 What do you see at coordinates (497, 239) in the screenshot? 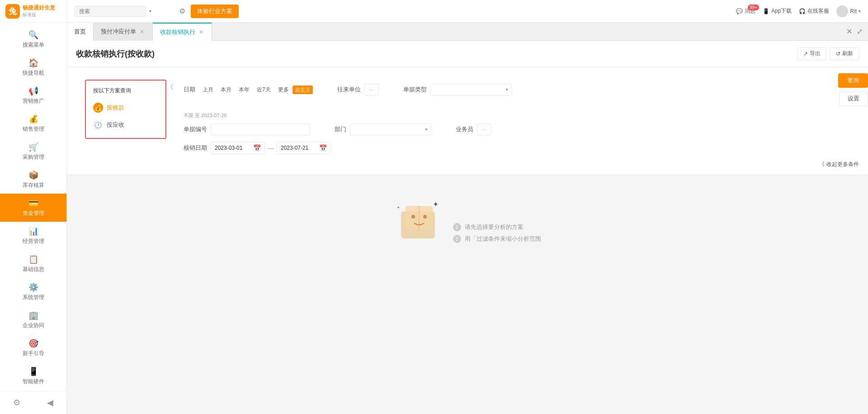
I see `empty-hint-2: 2 用「过滤条件来缩小分析范围` at bounding box center [497, 239].